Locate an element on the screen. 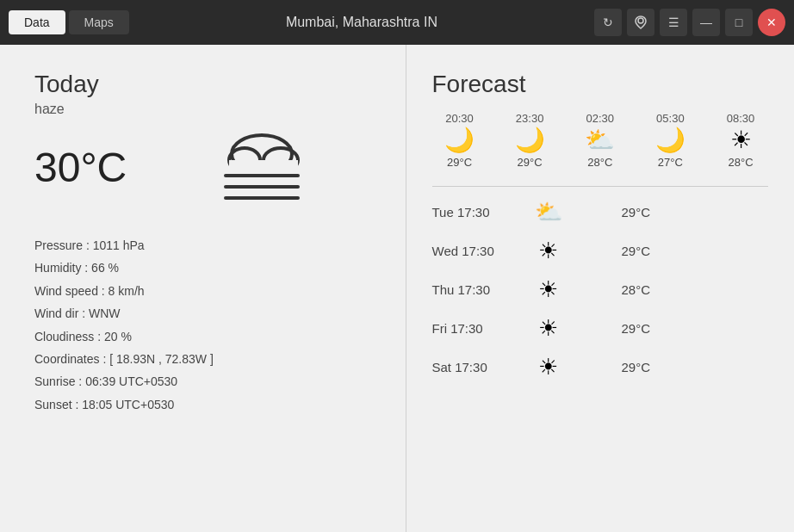 This screenshot has width=794, height=532. daily-icon: ⛅ is located at coordinates (549, 212).